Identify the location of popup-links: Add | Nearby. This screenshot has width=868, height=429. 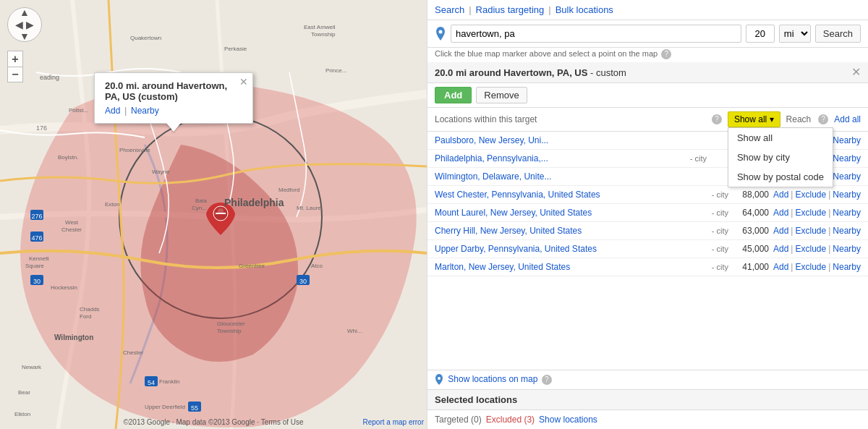
(174, 110).